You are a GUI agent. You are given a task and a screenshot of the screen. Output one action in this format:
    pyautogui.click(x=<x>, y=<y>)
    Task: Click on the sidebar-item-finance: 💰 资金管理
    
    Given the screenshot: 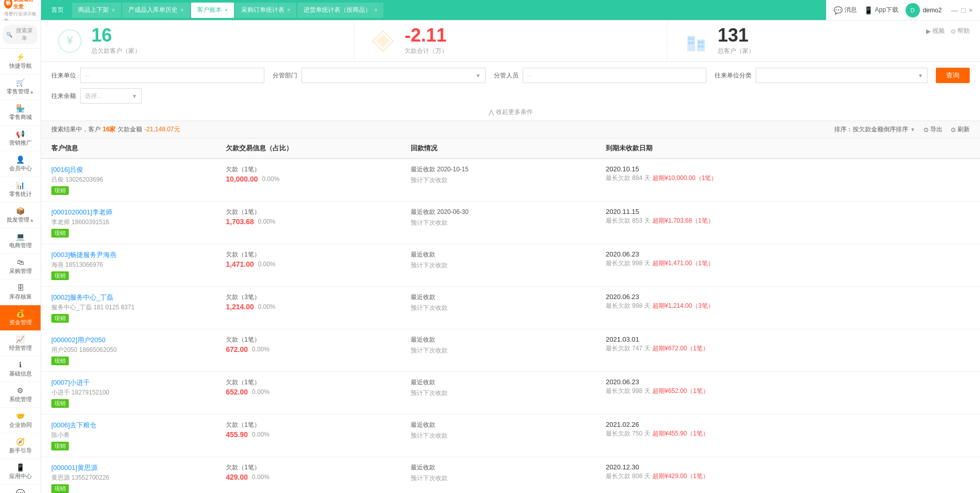 What is the action you would take?
    pyautogui.click(x=21, y=318)
    